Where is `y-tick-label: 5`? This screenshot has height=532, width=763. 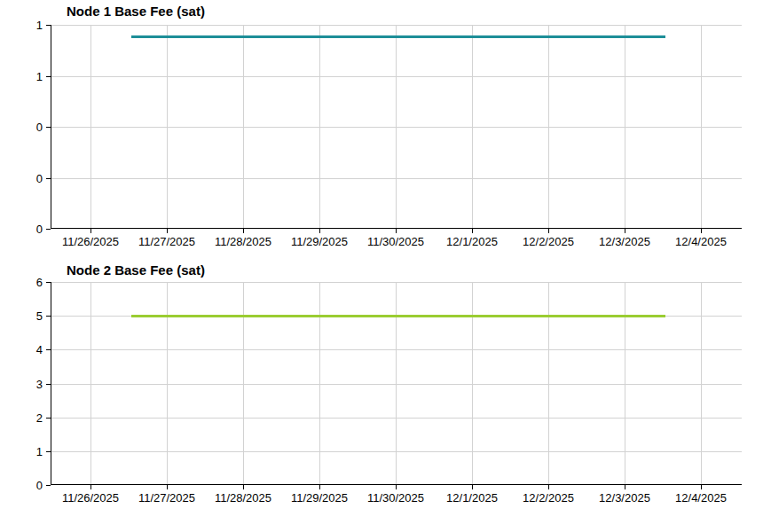
y-tick-label: 5 is located at coordinates (39, 316).